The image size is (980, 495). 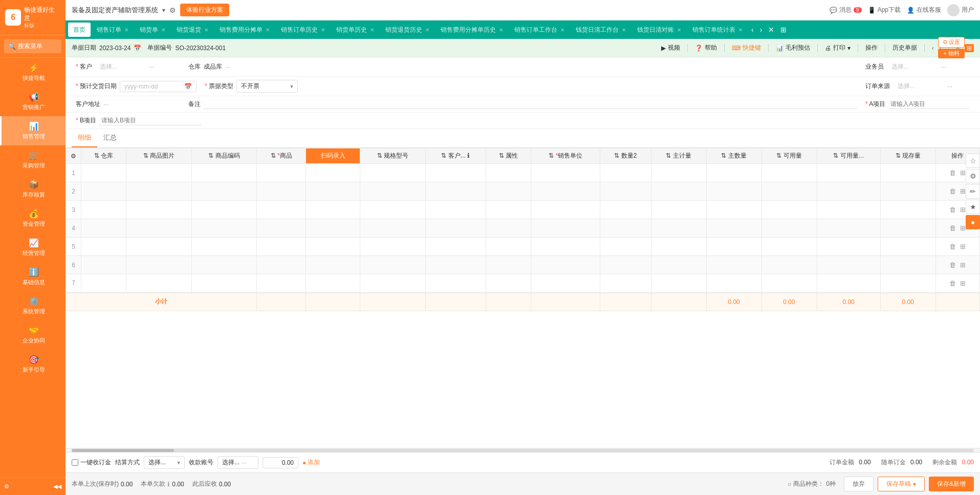 What do you see at coordinates (508, 173) in the screenshot?
I see `row-1-attr` at bounding box center [508, 173].